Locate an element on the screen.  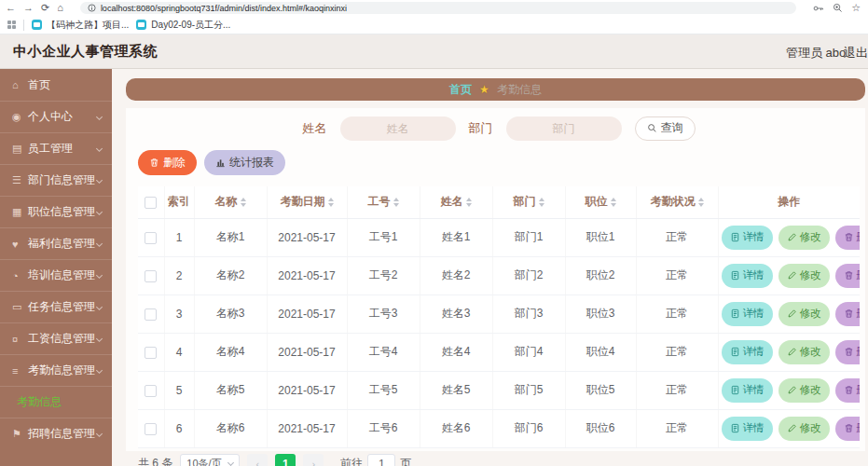
column-header-5: 部门 is located at coordinates (529, 202).